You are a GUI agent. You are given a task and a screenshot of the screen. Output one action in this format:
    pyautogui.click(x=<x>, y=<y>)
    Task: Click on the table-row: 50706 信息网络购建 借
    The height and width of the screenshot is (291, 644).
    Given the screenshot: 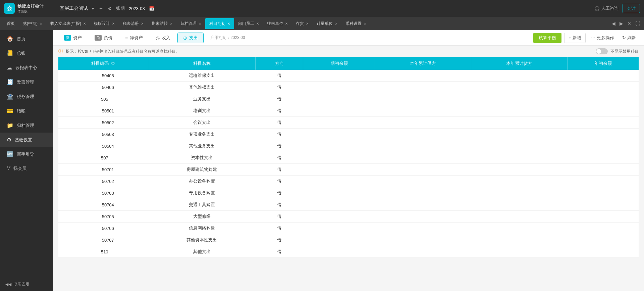 What is the action you would take?
    pyautogui.click(x=348, y=228)
    